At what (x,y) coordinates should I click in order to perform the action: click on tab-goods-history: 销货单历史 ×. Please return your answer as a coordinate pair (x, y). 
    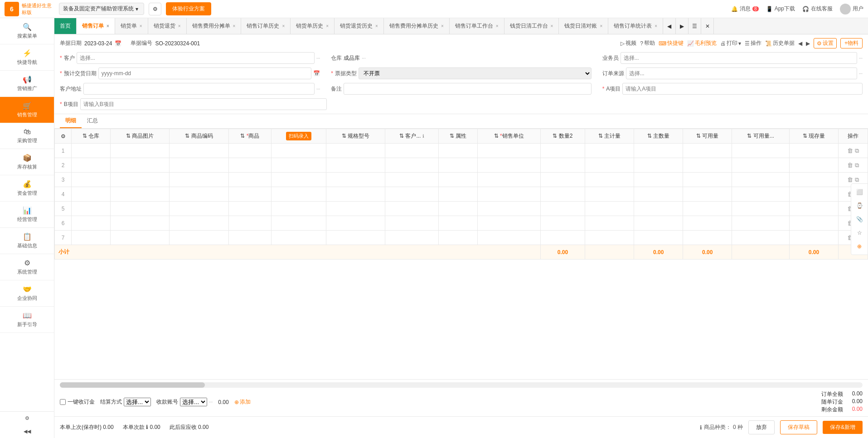
    Looking at the image, I should click on (313, 26).